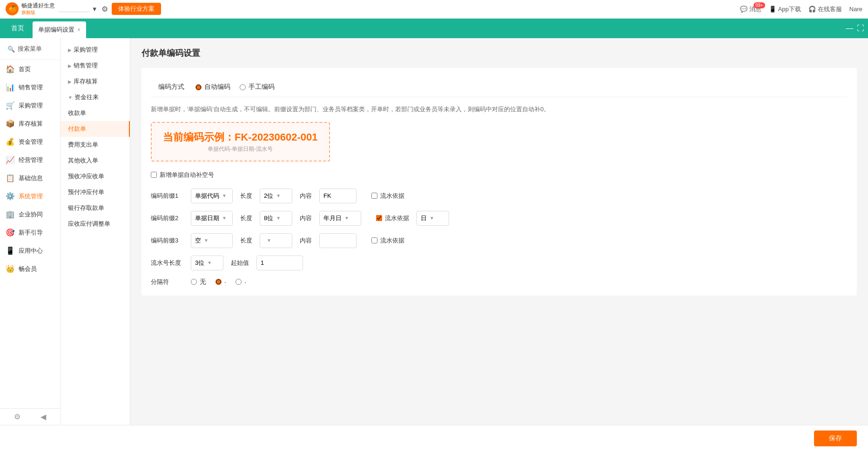 This screenshot has width=868, height=451. Describe the element at coordinates (374, 195) in the screenshot. I see `serial-1-checkbox` at that location.